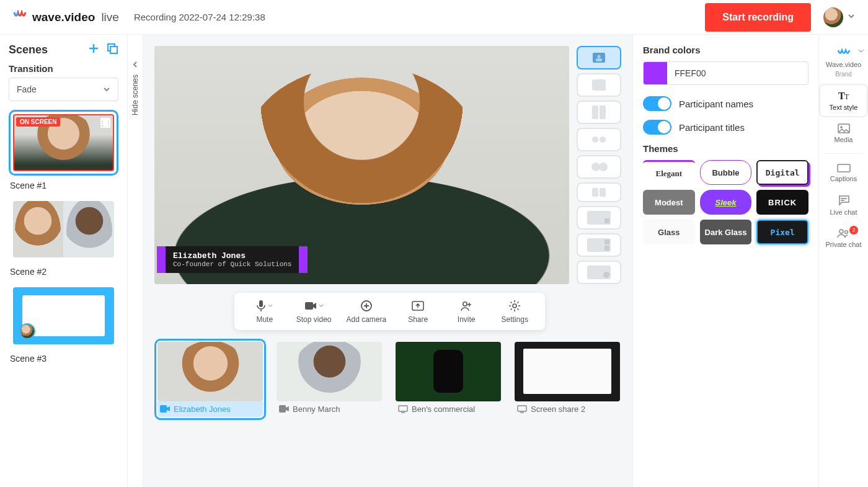 The image size is (868, 487). What do you see at coordinates (843, 101) in the screenshot?
I see `rail-text-style: TT Text style` at bounding box center [843, 101].